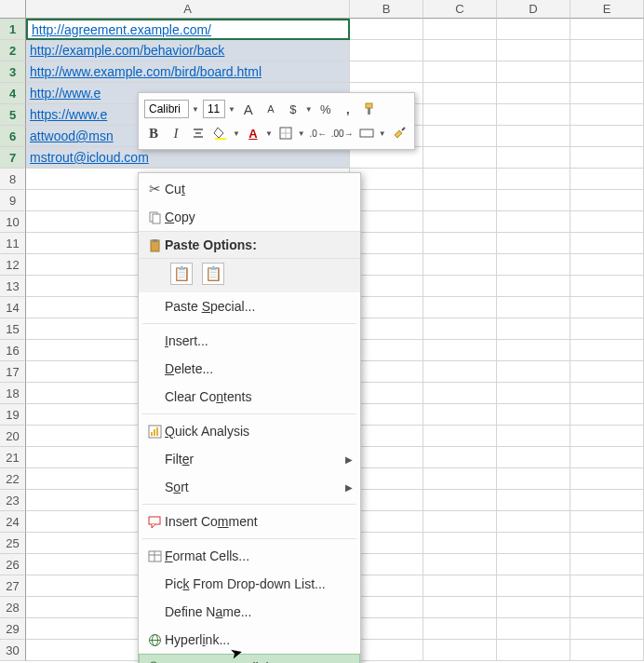 The width and height of the screenshot is (644, 663). I want to click on currency-button: $, so click(293, 109).